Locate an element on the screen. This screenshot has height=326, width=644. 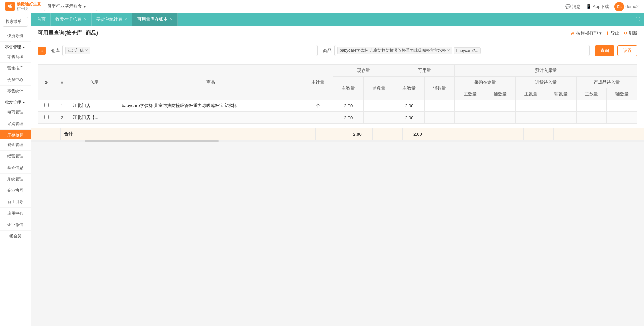
maximize-icon: ⛶ is located at coordinates (638, 19).